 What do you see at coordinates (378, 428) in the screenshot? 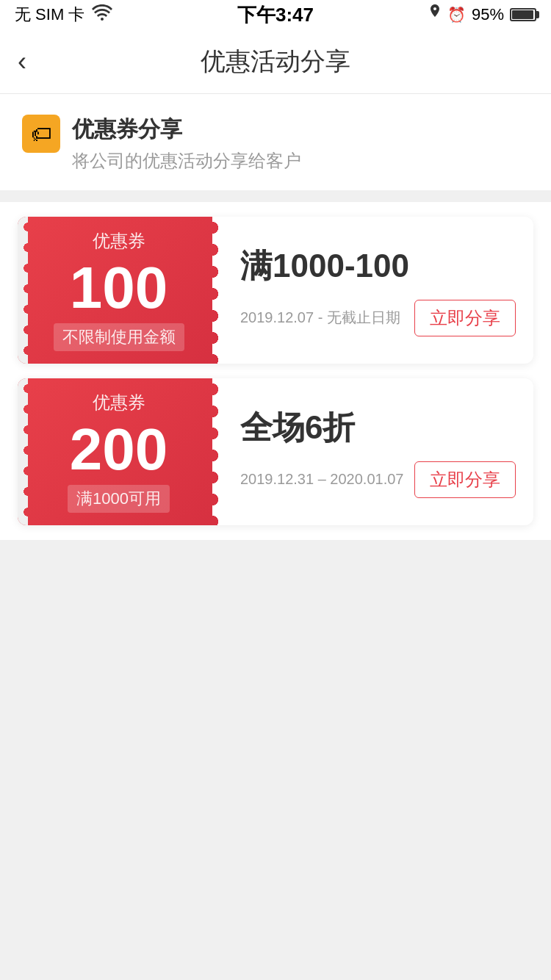
I see `coupon-name-2: 全场6折` at bounding box center [378, 428].